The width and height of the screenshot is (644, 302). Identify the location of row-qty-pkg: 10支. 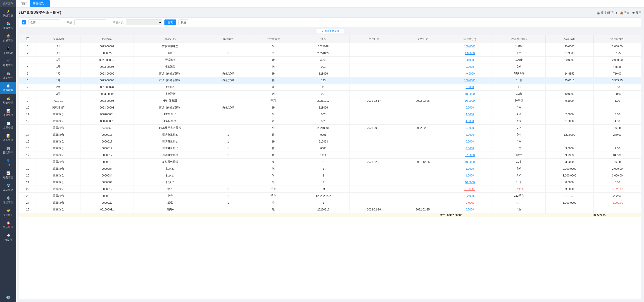
(519, 162).